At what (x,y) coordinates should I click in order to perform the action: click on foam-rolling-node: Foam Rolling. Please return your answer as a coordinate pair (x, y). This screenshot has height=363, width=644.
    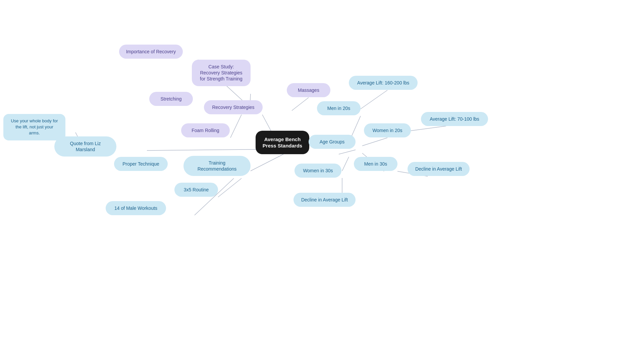
    Looking at the image, I should click on (205, 130).